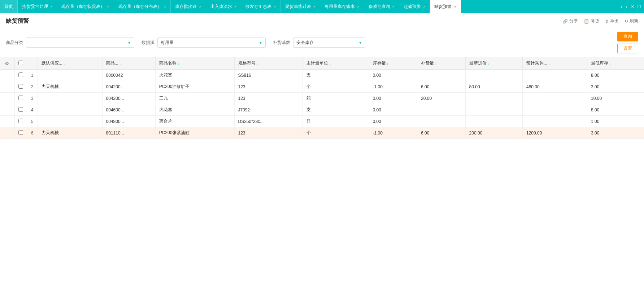  I want to click on table-row: 2力天机械004200...PC200油缸缸子123个-1.006.0080.0…, so click(322, 87).